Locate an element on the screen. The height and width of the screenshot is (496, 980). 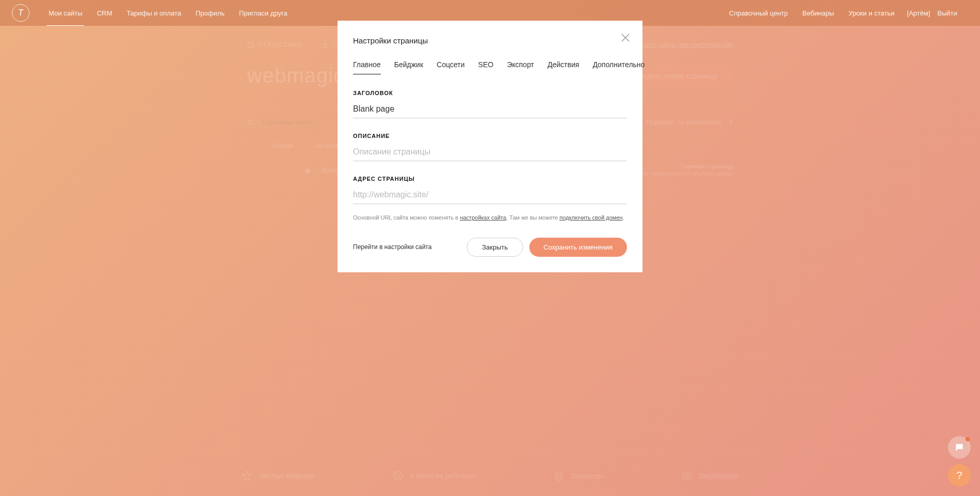
help-widget: ? is located at coordinates (959, 475).